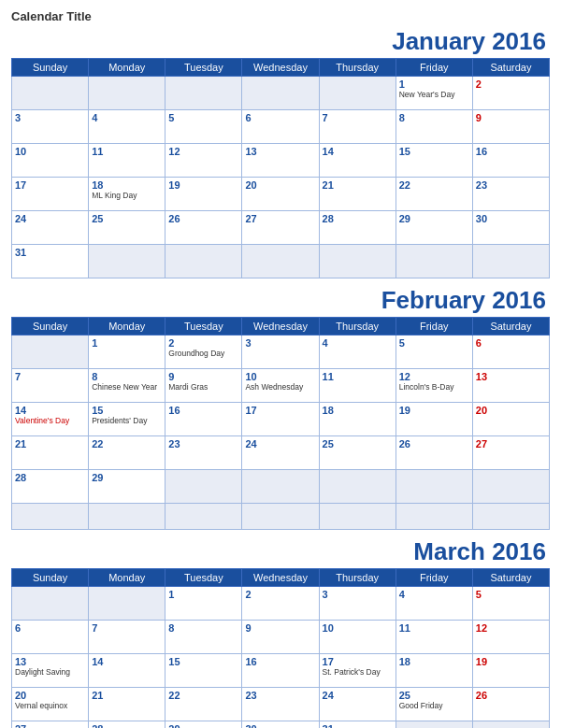 The image size is (561, 728). I want to click on cal-cell: 17St. Patrick's Day, so click(357, 671).